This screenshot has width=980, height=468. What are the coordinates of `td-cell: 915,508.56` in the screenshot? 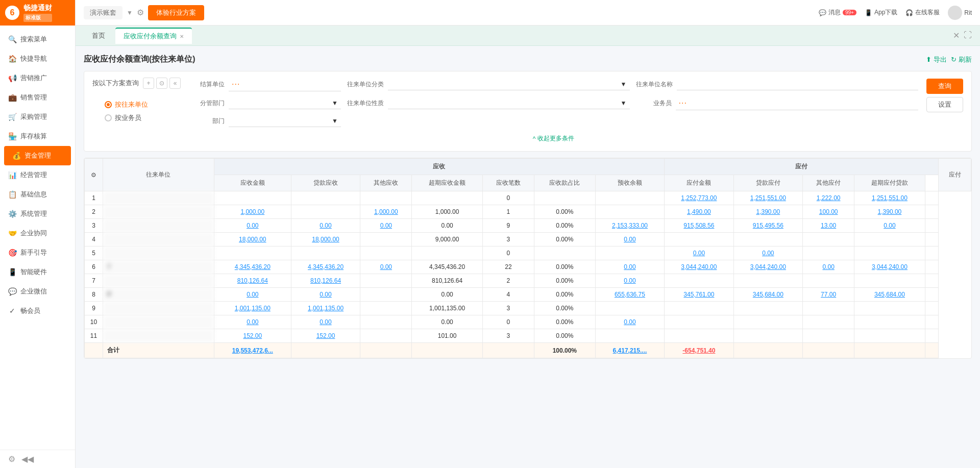 It's located at (699, 226).